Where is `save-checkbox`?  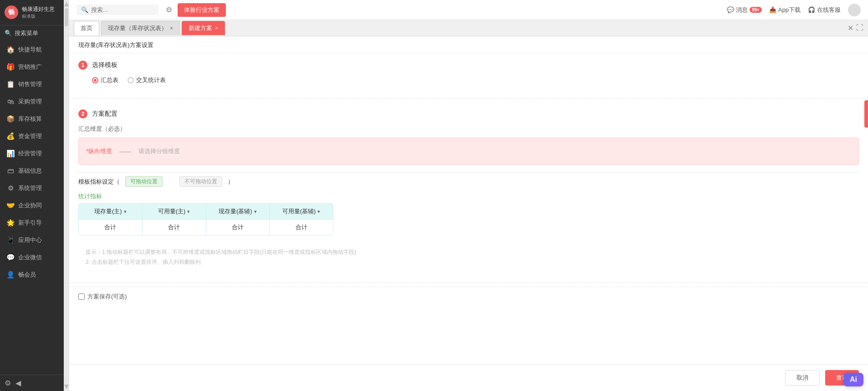
save-checkbox is located at coordinates (82, 297).